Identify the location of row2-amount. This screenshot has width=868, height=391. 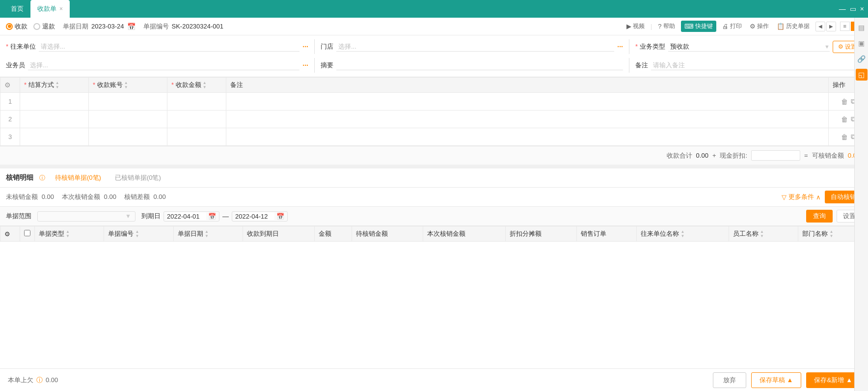
(197, 119).